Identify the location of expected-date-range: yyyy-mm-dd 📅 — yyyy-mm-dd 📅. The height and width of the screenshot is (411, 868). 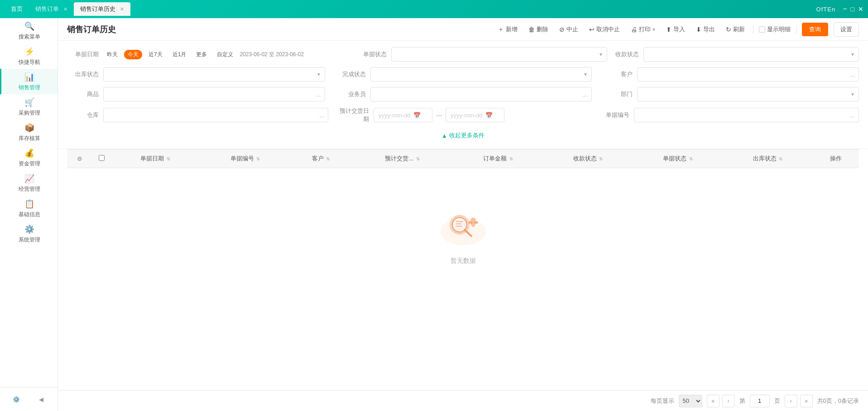
(481, 115).